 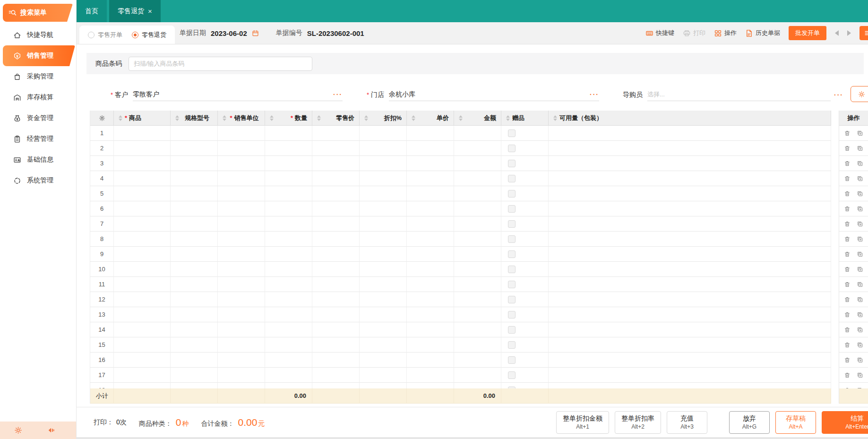 What do you see at coordinates (796, 422) in the screenshot?
I see `save-draft-button: 存草稿Alt+A` at bounding box center [796, 422].